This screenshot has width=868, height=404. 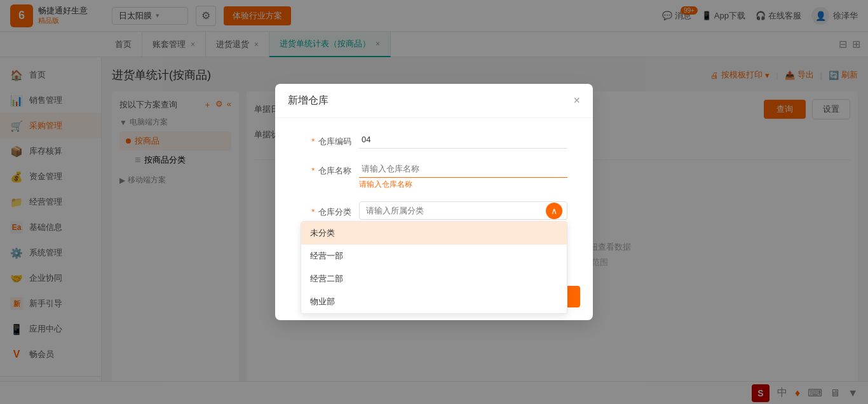 I want to click on name-error-text: 请输入仓库名称, so click(x=463, y=184).